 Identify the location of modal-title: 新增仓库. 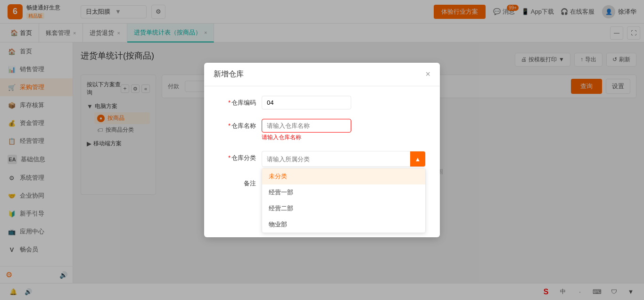
(229, 75).